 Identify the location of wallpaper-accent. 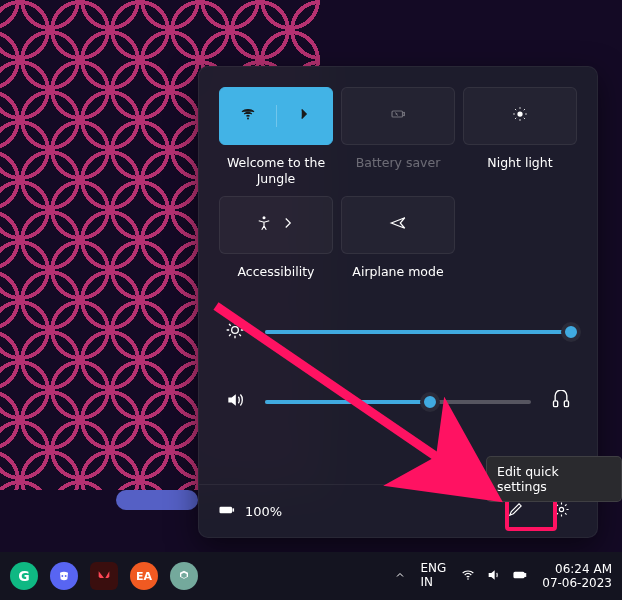
(157, 500).